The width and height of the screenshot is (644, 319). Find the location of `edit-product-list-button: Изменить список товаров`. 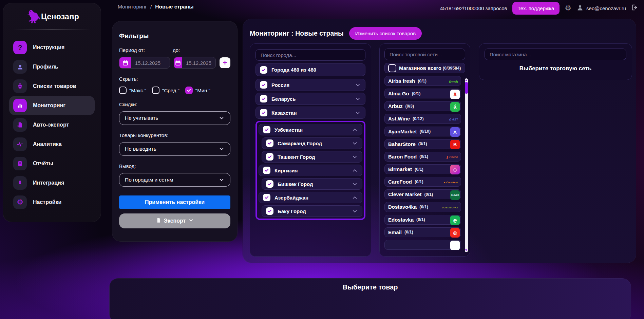

edit-product-list-button: Изменить список товаров is located at coordinates (385, 33).